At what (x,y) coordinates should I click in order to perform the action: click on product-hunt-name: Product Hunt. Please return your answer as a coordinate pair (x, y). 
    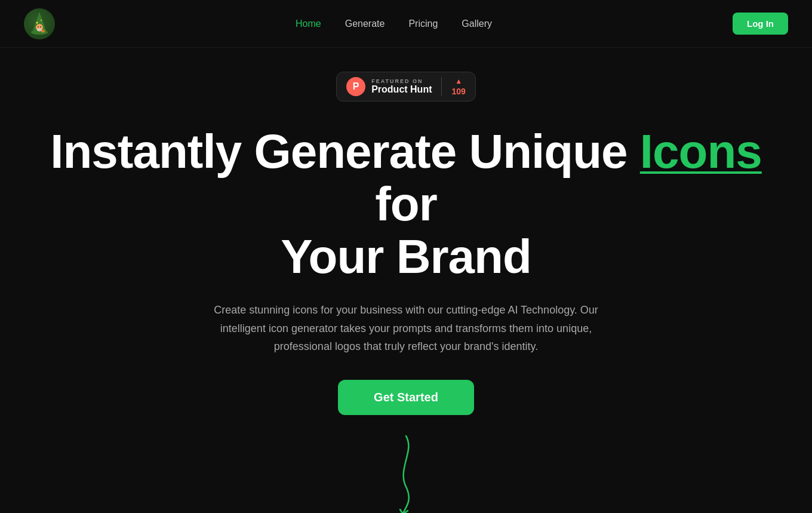
    Looking at the image, I should click on (401, 90).